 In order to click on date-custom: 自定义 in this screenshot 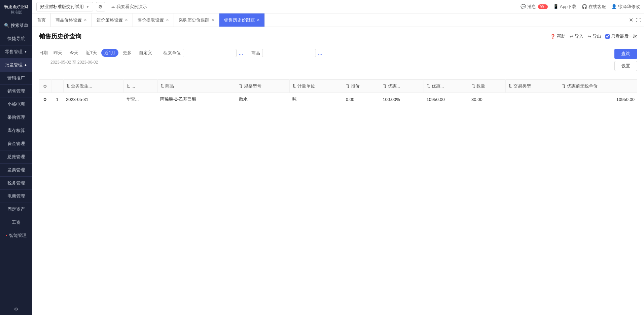, I will do `click(145, 53)`.